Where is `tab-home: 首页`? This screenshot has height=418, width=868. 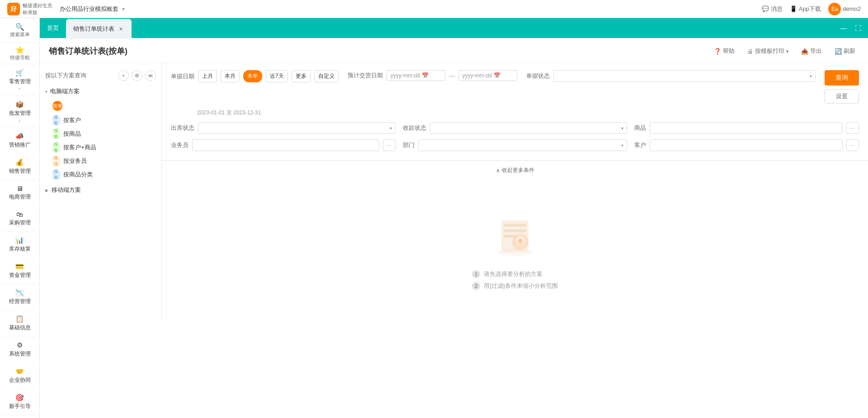 tab-home: 首页 is located at coordinates (53, 28).